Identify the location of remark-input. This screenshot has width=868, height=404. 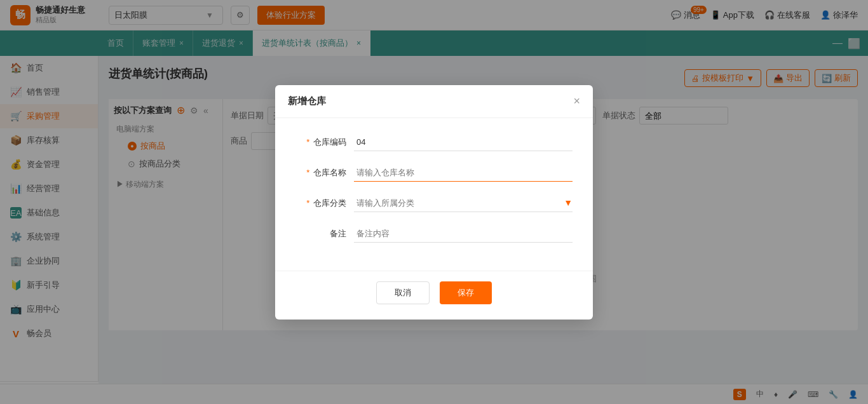
(463, 234).